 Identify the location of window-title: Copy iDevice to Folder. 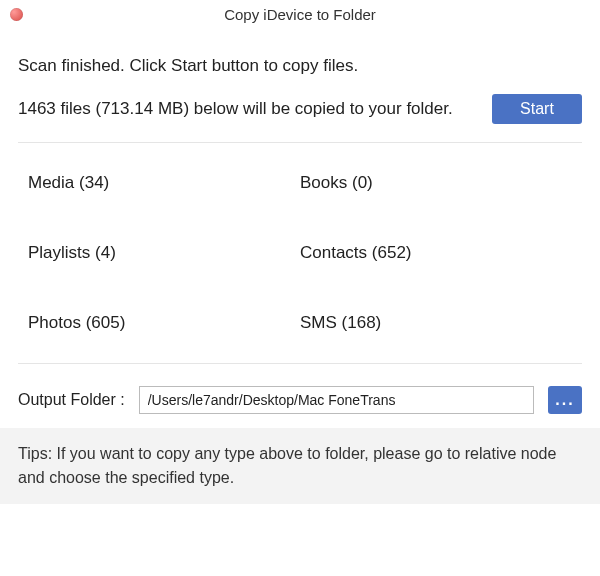
(300, 14).